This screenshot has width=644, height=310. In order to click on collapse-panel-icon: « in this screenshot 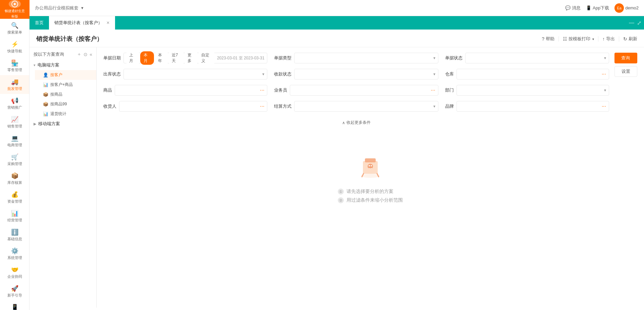, I will do `click(91, 54)`.